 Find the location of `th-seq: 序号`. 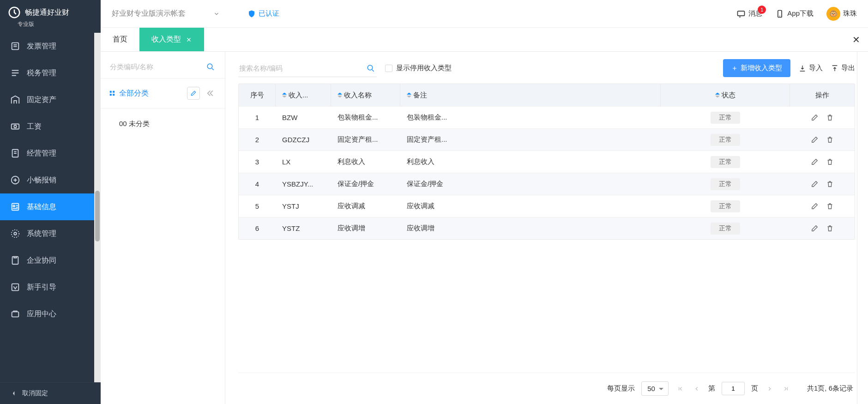

th-seq: 序号 is located at coordinates (257, 95).